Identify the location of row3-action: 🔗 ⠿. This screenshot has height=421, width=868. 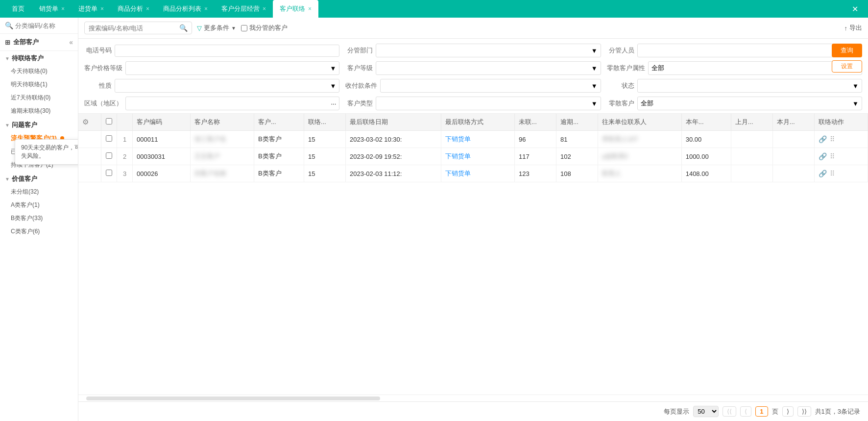
(841, 173).